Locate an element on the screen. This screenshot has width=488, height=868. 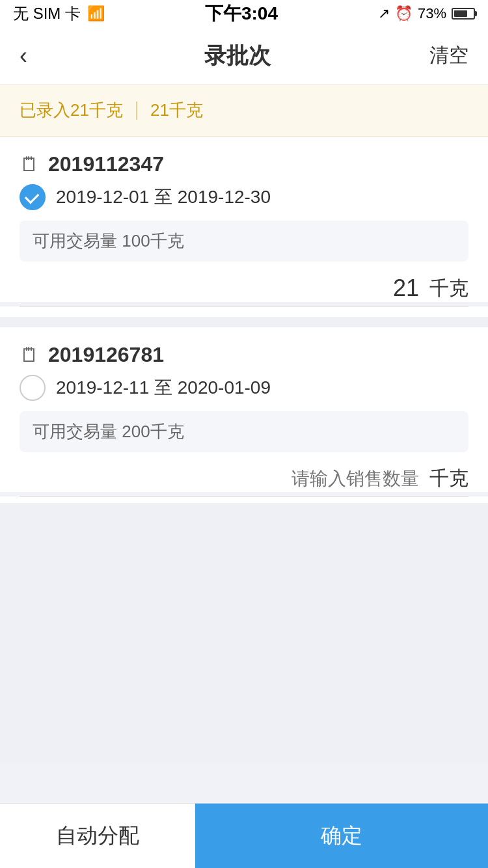
batch-2-date-row: 2019-12-11 至 2020-01-09 is located at coordinates (244, 388).